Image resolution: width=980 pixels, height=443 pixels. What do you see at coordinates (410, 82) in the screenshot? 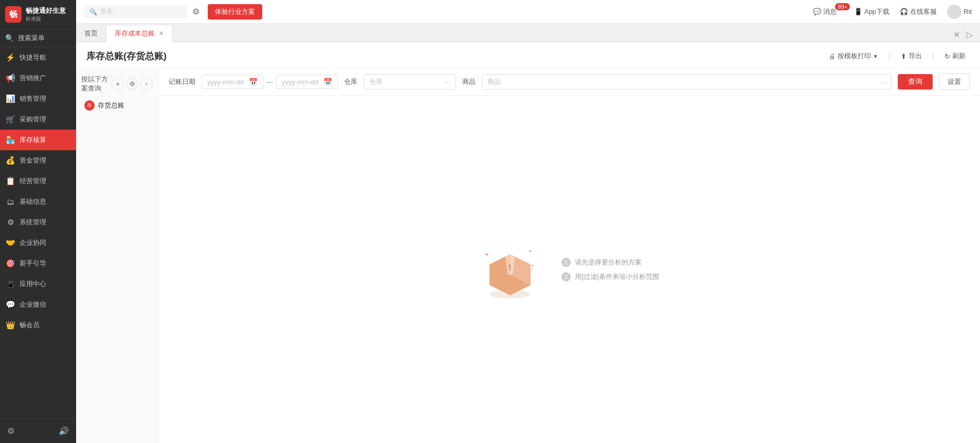
I see `warehouse-input: 仓库 ···` at bounding box center [410, 82].